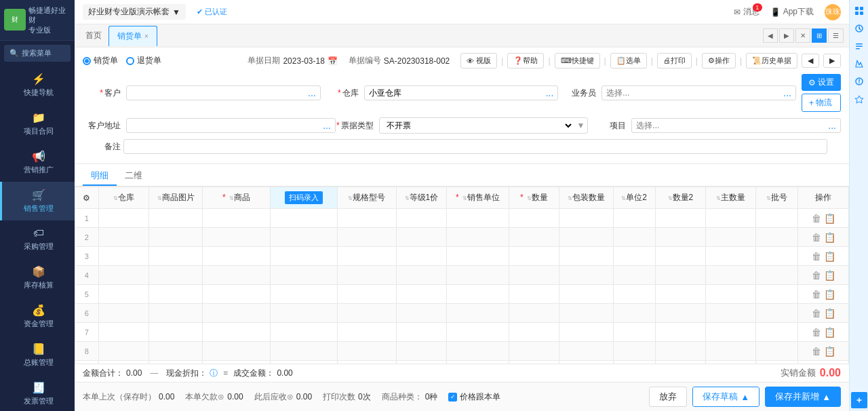 This screenshot has width=868, height=411. I want to click on sidebar-item-purchase: 🏷 采购管理, so click(37, 239).